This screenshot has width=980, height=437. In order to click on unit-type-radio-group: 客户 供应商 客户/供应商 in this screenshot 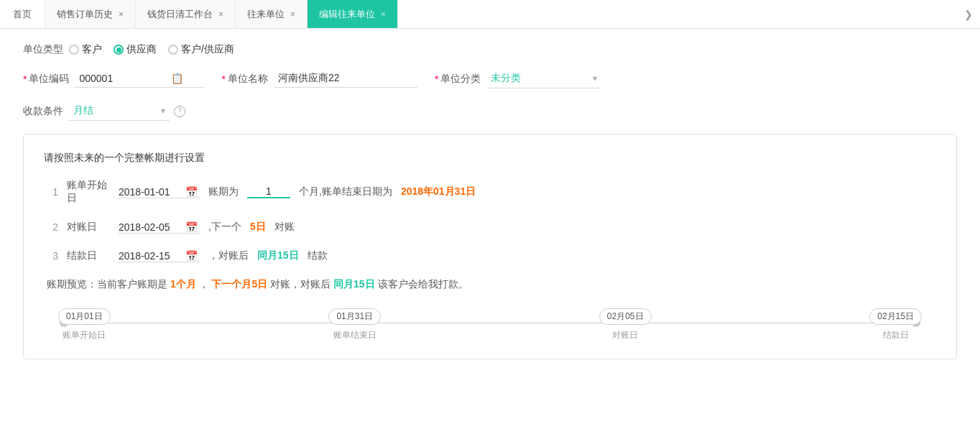, I will do `click(152, 50)`.